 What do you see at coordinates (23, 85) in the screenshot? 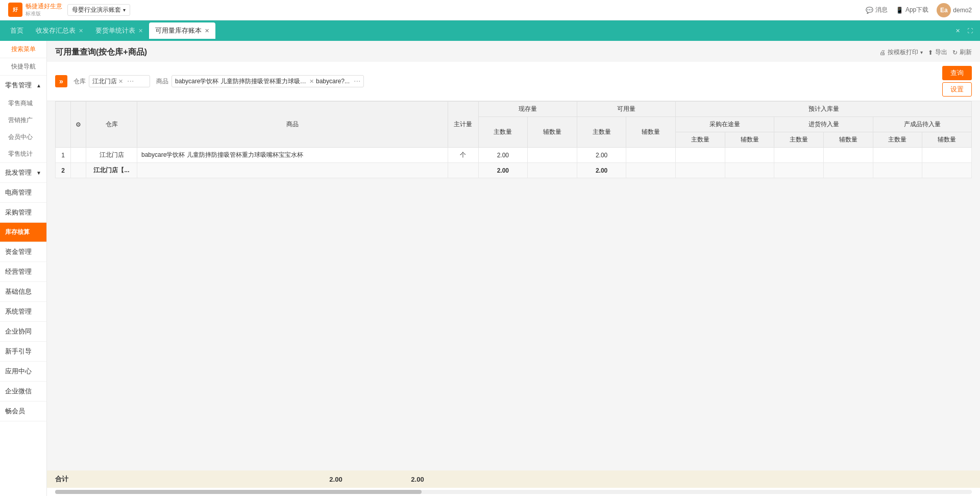
I see `sidebar-group-title-retail: 零售管理 ▲` at bounding box center [23, 85].